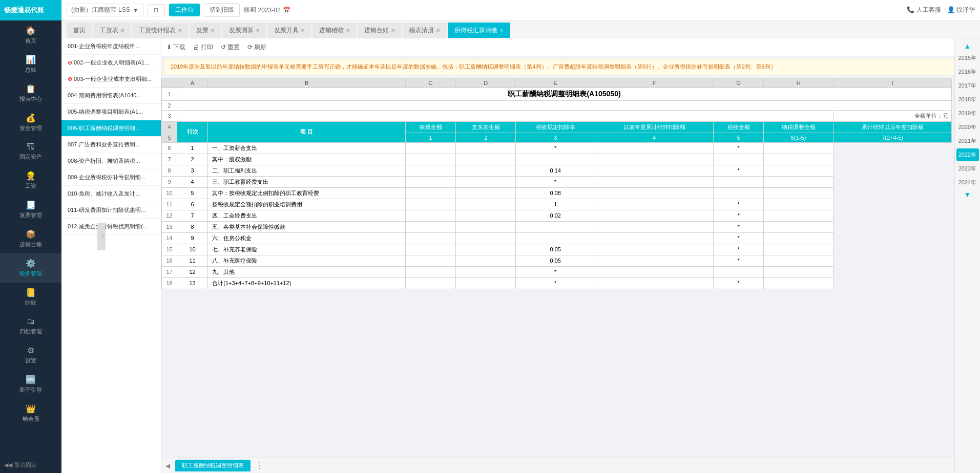  I want to click on item-label: 四、工会经费支出, so click(307, 216).